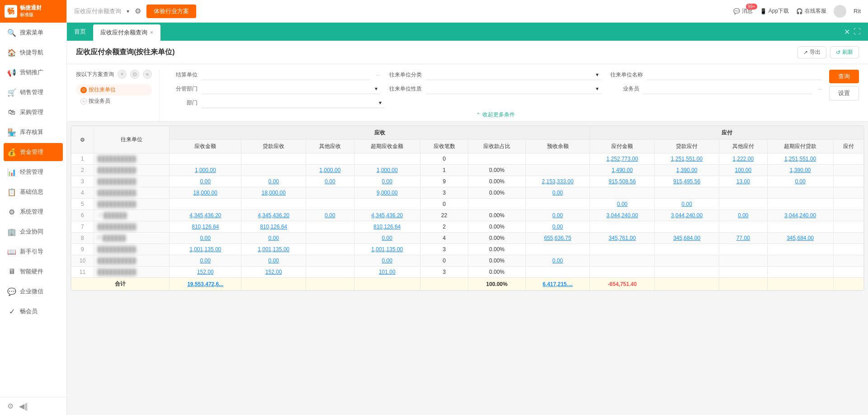 This screenshot has width=868, height=415. I want to click on query-button: 查询, so click(844, 76).